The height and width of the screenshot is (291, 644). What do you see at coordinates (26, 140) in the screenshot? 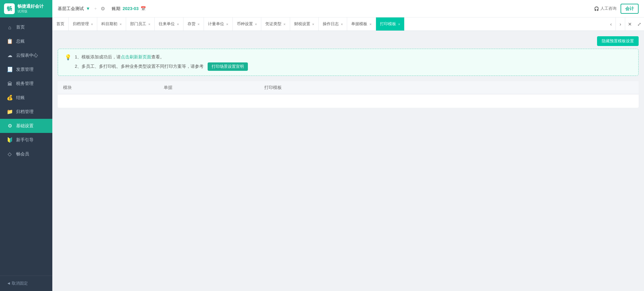
I see `sidebar-item-guide: 🔰新手引导` at bounding box center [26, 140].